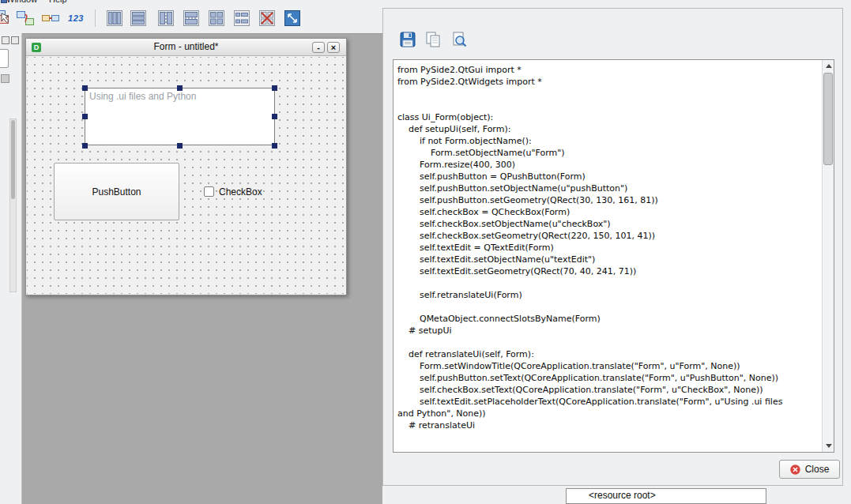  Describe the element at coordinates (22, 2) in the screenshot. I see `menu-window: Window` at that location.